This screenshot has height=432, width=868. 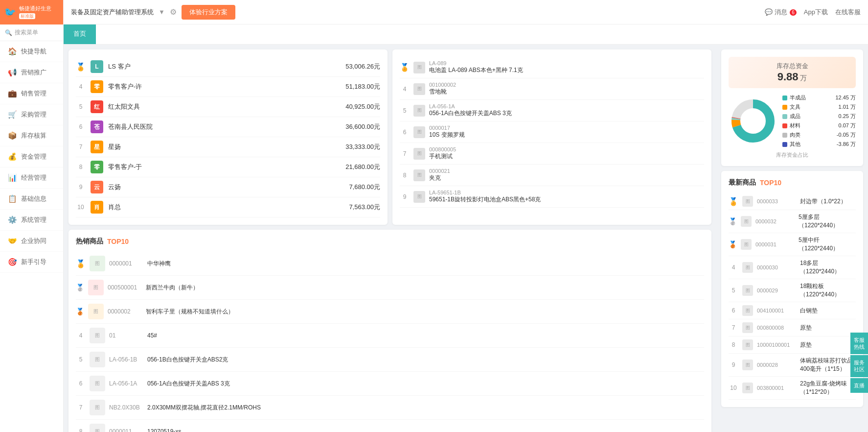 I want to click on legend-stationery: 文具 1.01 万, so click(x=819, y=107).